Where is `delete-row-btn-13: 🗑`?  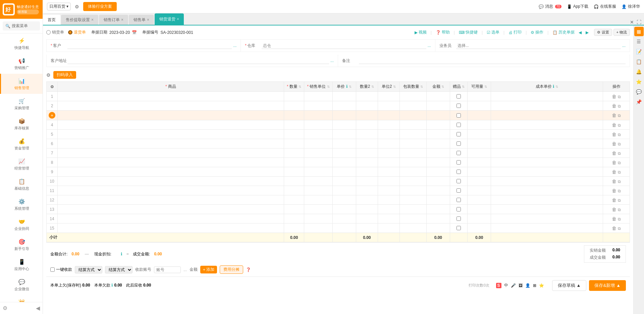 delete-row-btn-13: 🗑 is located at coordinates (614, 209).